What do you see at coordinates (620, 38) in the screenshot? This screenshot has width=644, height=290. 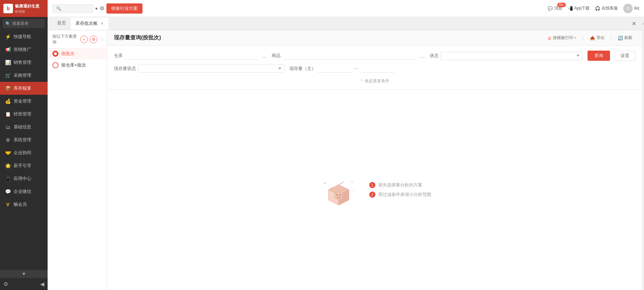 I see `refresh-icon: 🔄` at bounding box center [620, 38].